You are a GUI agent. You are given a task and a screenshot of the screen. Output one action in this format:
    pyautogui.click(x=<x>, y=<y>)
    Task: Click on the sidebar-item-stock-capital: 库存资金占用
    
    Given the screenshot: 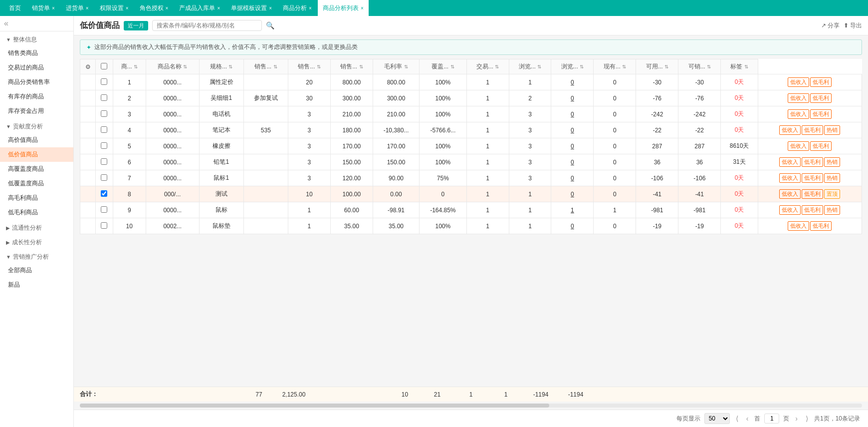 What is the action you would take?
    pyautogui.click(x=37, y=111)
    